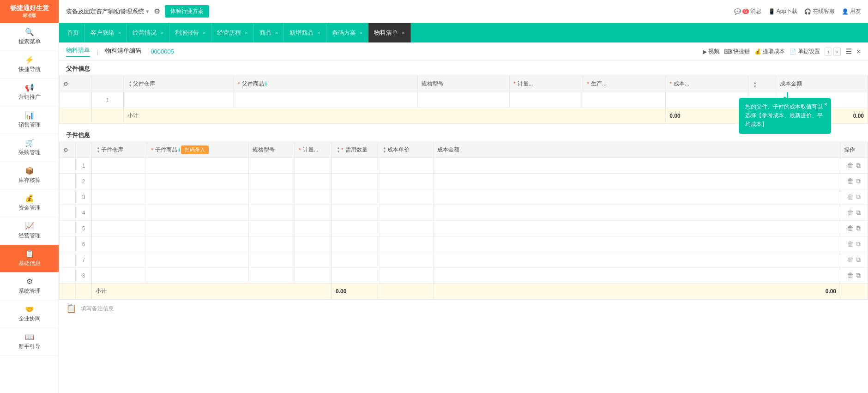  What do you see at coordinates (187, 11) in the screenshot?
I see `trial-button: 体验行业方案` at bounding box center [187, 11].